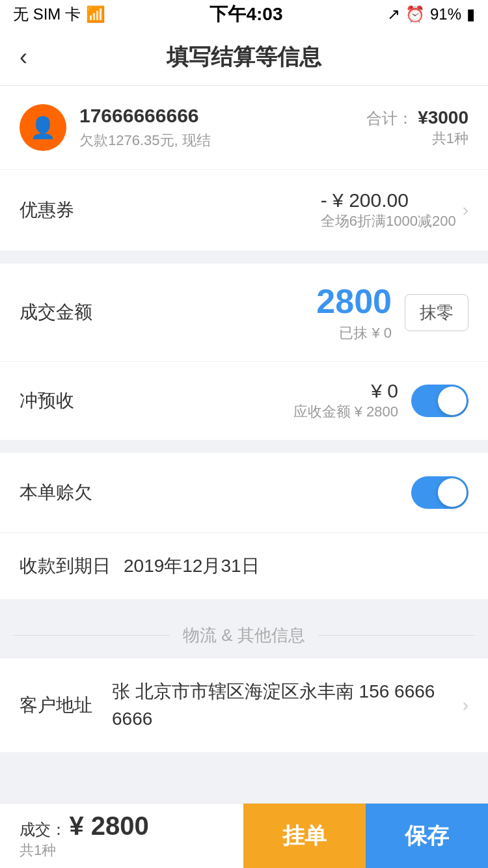 The height and width of the screenshot is (868, 488). I want to click on toggle-knob, so click(452, 401).